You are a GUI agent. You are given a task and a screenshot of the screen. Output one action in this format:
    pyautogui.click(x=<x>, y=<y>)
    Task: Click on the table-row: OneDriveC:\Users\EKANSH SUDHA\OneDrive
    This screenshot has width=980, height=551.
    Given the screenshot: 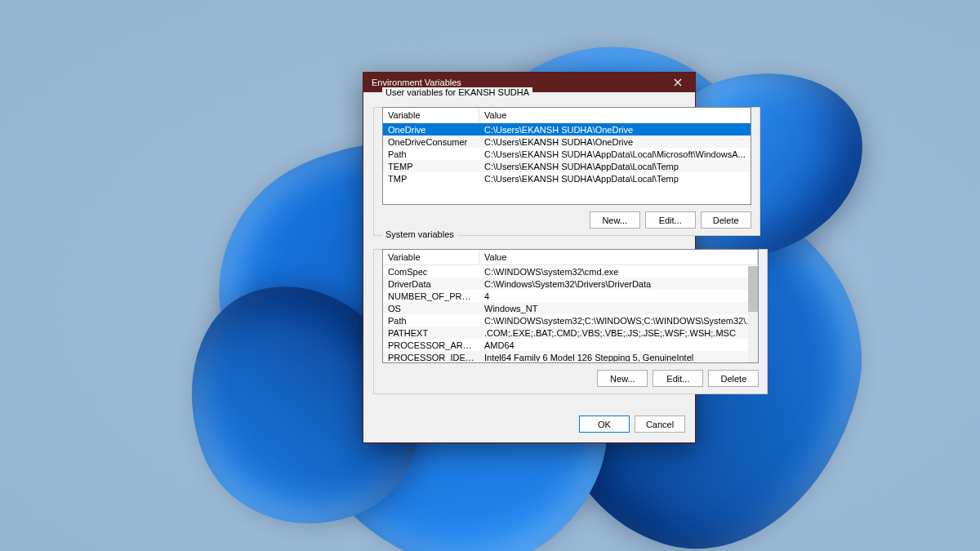 What is the action you would take?
    pyautogui.click(x=567, y=129)
    